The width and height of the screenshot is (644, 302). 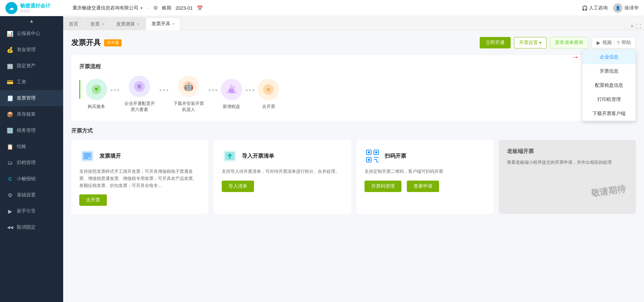 I want to click on user-area: 👤 徐泽华, so click(x=626, y=8).